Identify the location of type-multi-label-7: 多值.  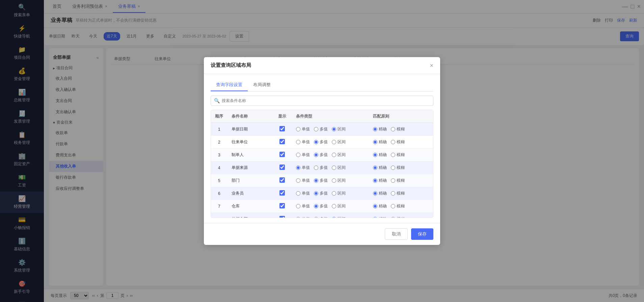
(321, 217).